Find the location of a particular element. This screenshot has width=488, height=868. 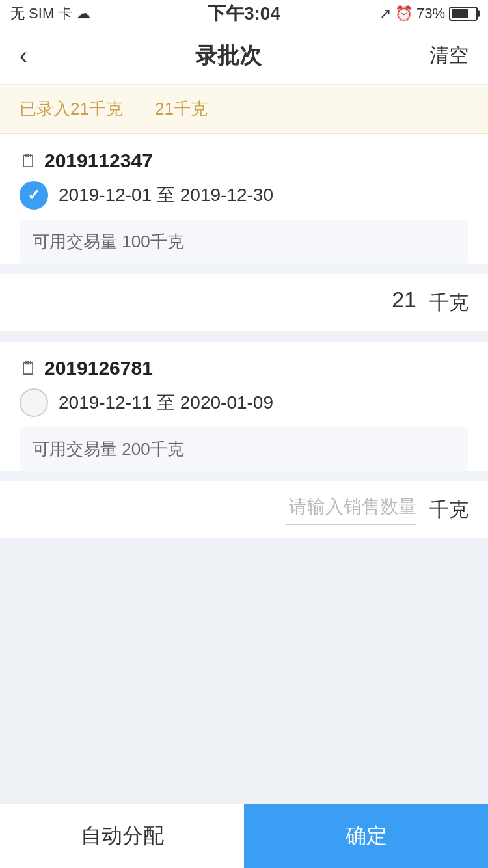

battery-icon is located at coordinates (463, 14).